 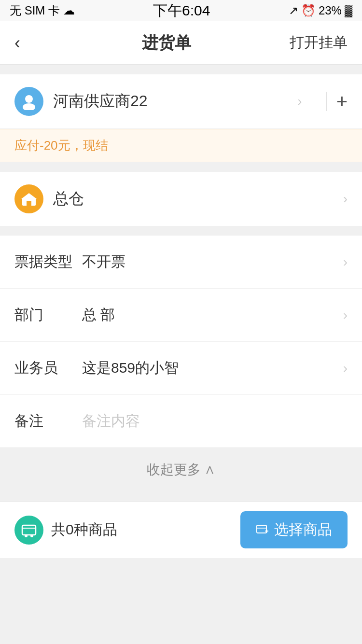 What do you see at coordinates (330, 11) in the screenshot?
I see `battery-text: 23%` at bounding box center [330, 11].